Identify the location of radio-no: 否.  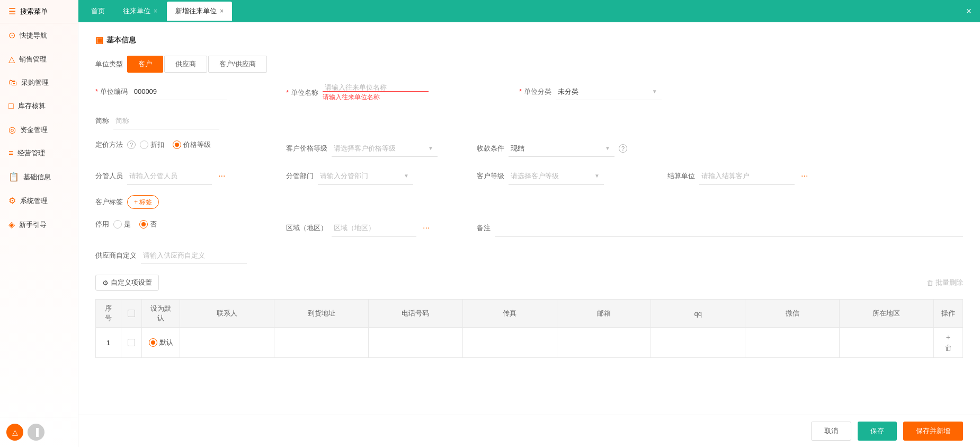
(148, 224).